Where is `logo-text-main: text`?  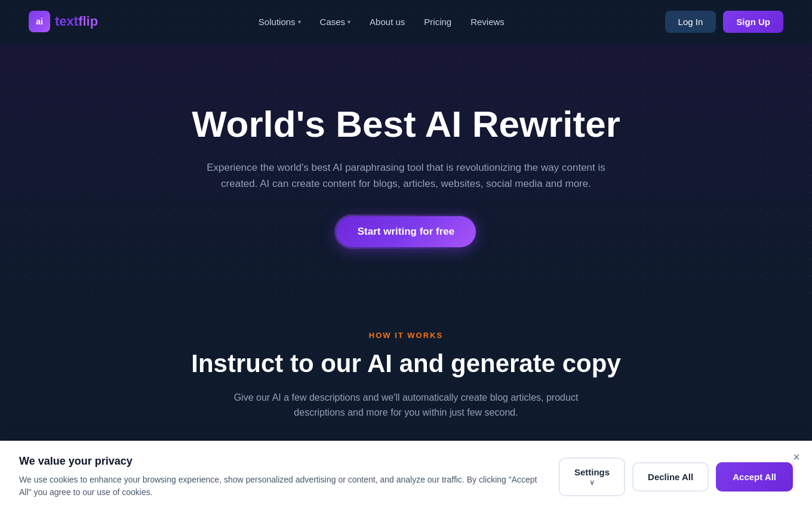
logo-text-main: text is located at coordinates (67, 21).